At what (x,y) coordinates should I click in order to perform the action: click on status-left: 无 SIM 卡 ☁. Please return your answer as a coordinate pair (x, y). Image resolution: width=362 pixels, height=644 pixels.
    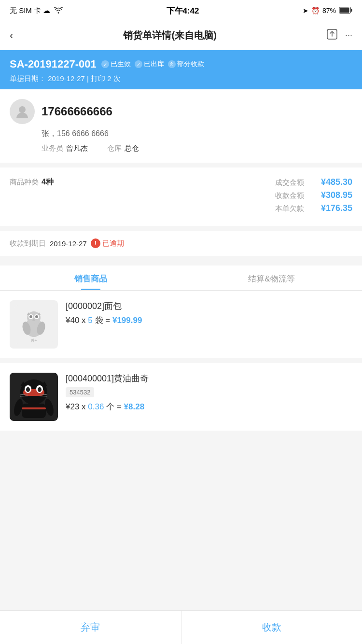
    Looking at the image, I should click on (36, 11).